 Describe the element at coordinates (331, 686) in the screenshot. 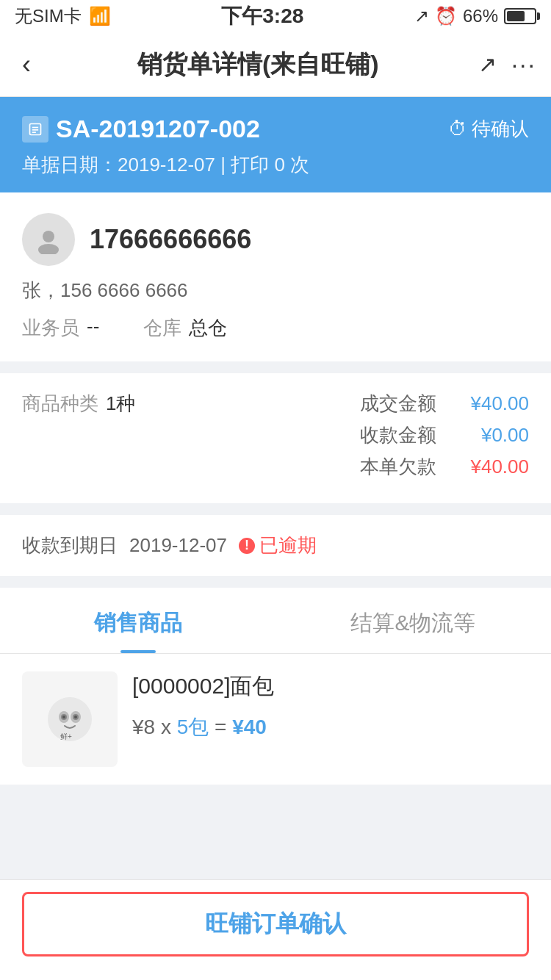

I see `product-name: [0000002]面包` at that location.